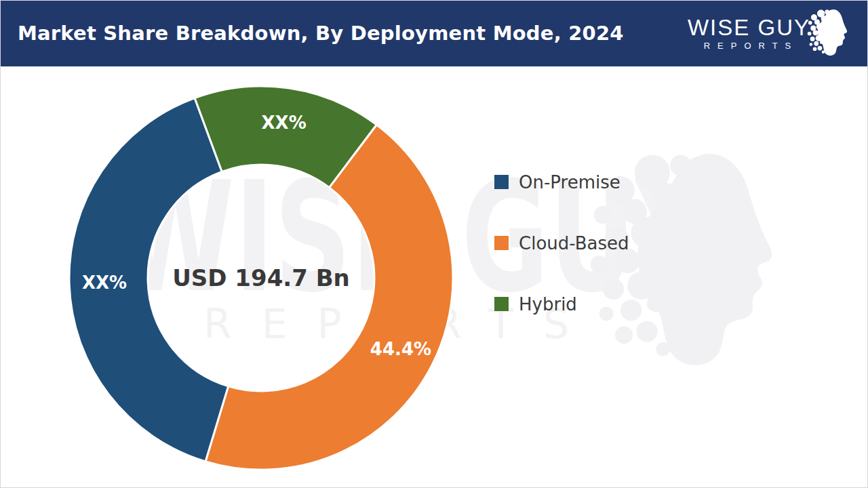 This screenshot has width=868, height=488. Describe the element at coordinates (749, 46) in the screenshot. I see `logo-subtext: REPORTS` at that location.